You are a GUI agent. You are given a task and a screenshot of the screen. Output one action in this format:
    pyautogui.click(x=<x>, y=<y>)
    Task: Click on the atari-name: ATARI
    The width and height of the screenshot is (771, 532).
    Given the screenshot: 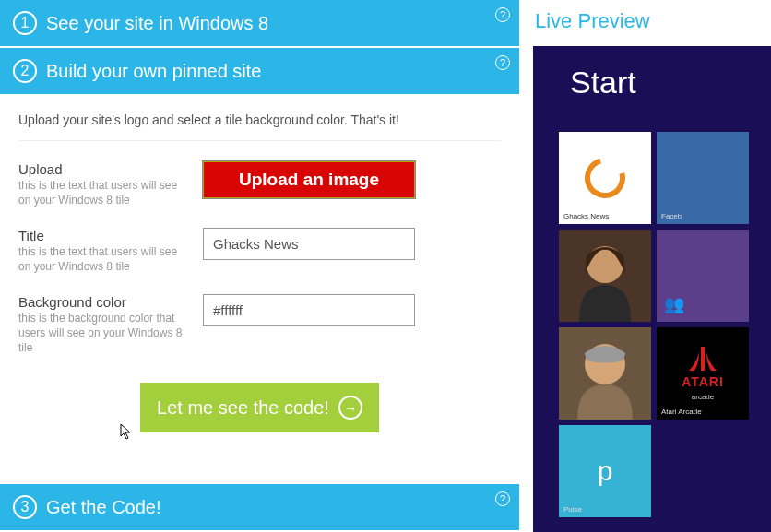 What is the action you would take?
    pyautogui.click(x=703, y=382)
    